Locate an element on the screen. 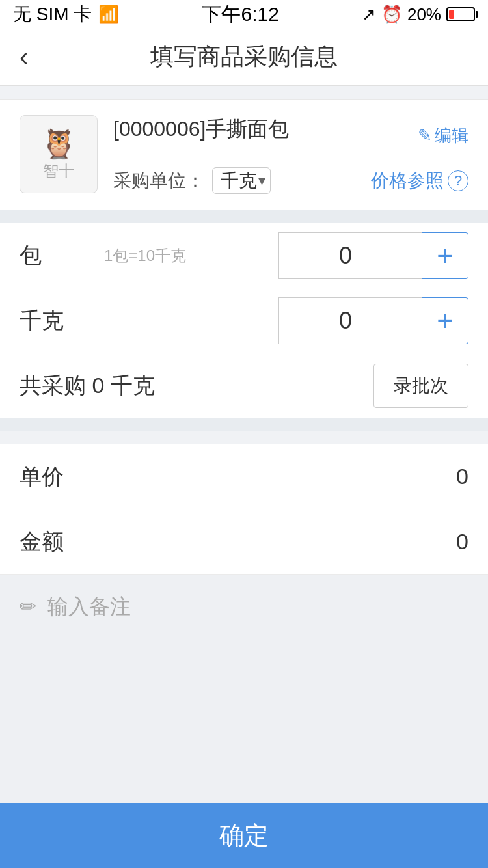 The height and width of the screenshot is (868, 488). bag-sublabel: 1包=10千克 is located at coordinates (145, 256).